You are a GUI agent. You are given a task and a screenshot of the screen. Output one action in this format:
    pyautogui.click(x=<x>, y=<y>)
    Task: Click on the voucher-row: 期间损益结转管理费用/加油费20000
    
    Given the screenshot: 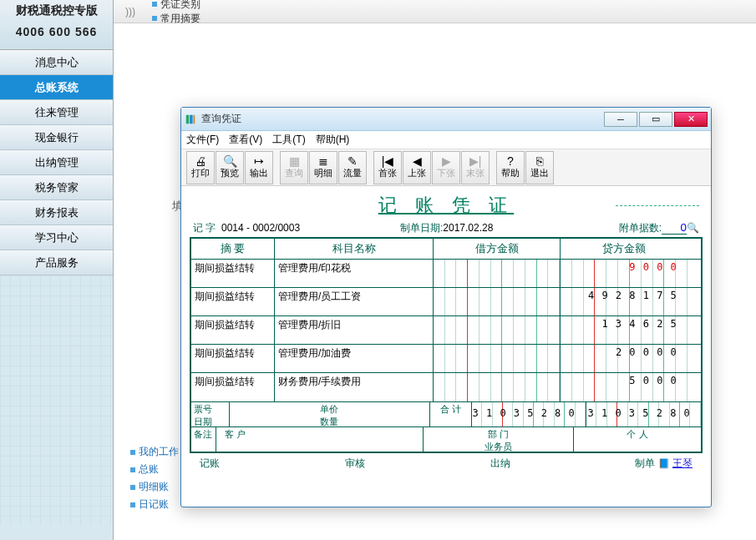 What is the action you would take?
    pyautogui.click(x=446, y=359)
    